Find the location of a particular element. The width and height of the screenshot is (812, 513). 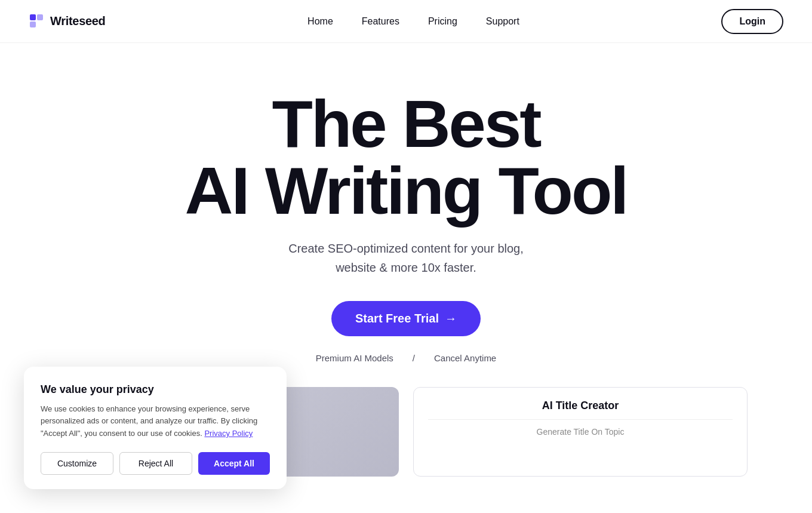

preview-subtitle: Generate Title On Topic is located at coordinates (580, 432).